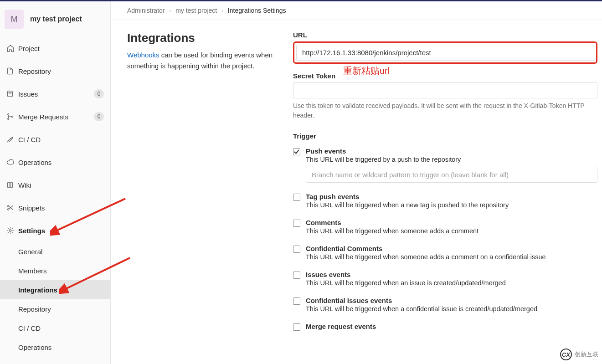 The image size is (602, 364). What do you see at coordinates (452, 175) in the screenshot?
I see `trigger-branch-input` at bounding box center [452, 175].